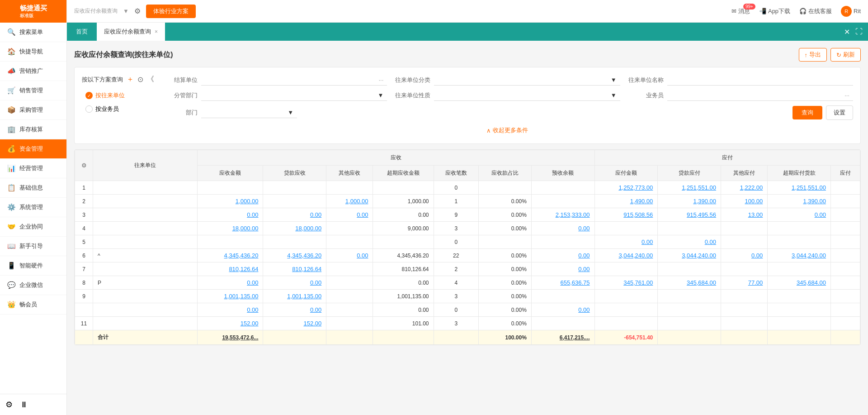  I want to click on footer-ap-extra, so click(845, 338).